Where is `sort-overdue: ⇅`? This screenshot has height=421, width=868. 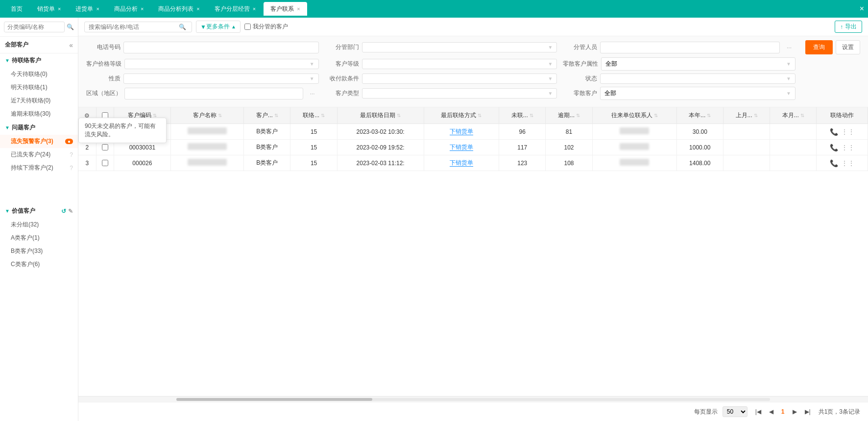 sort-overdue: ⇅ is located at coordinates (578, 116).